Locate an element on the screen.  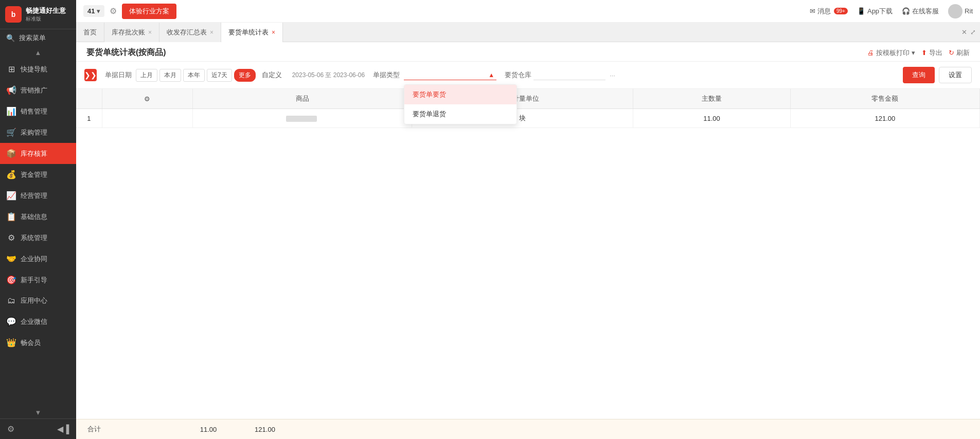
sidebar-item-inventory: 📦 库存核算 is located at coordinates (38, 153).